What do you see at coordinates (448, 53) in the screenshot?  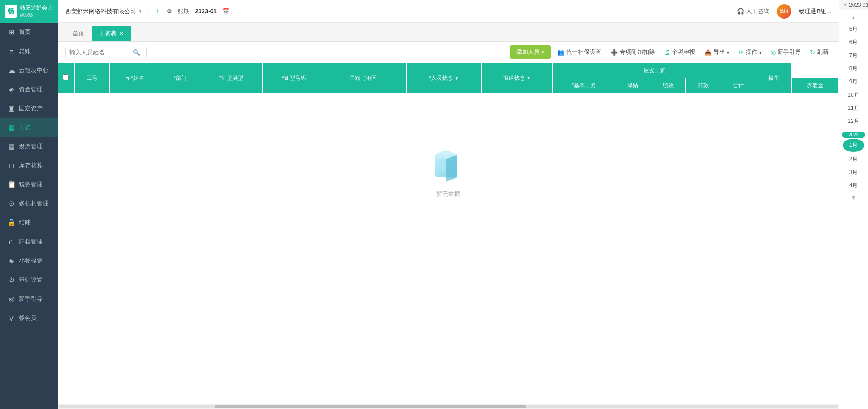 I see `toolbar: 🔍 添加人员 ▾ 👥 统一社保设置 ➕ 专项附加扣除 🖨 个税申报 📤 导出` at bounding box center [448, 53].